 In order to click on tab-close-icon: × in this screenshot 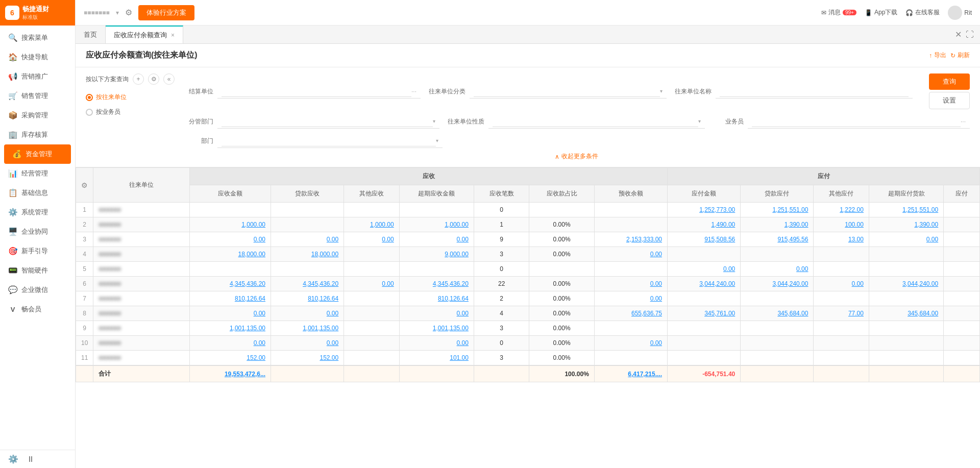, I will do `click(173, 35)`.